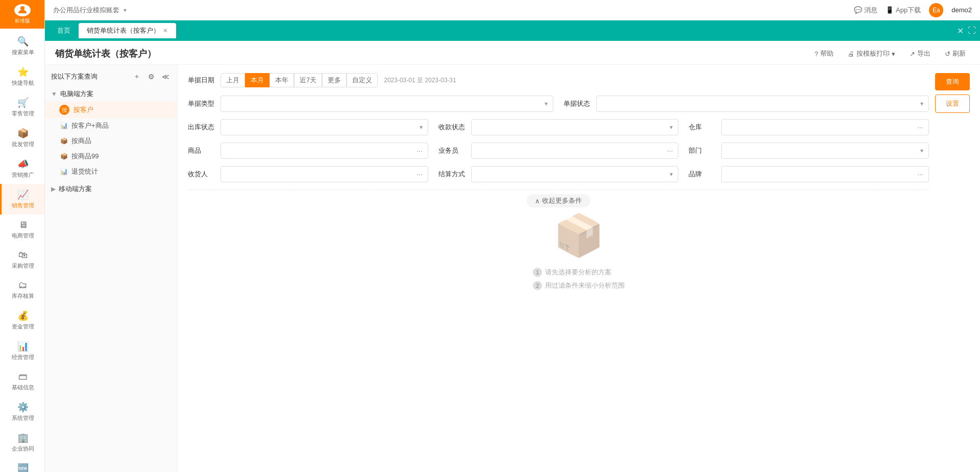 The image size is (980, 472). Describe the element at coordinates (558, 201) in the screenshot. I see `collapse-button: ∧ 收起更多条件` at that location.